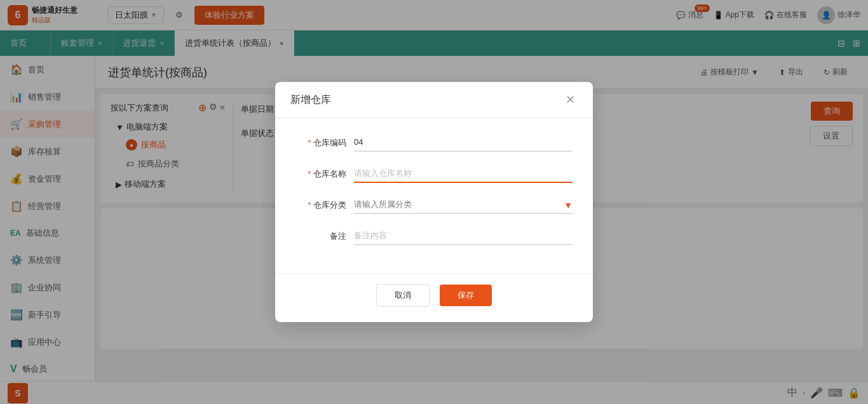  I want to click on category-input, so click(463, 205).